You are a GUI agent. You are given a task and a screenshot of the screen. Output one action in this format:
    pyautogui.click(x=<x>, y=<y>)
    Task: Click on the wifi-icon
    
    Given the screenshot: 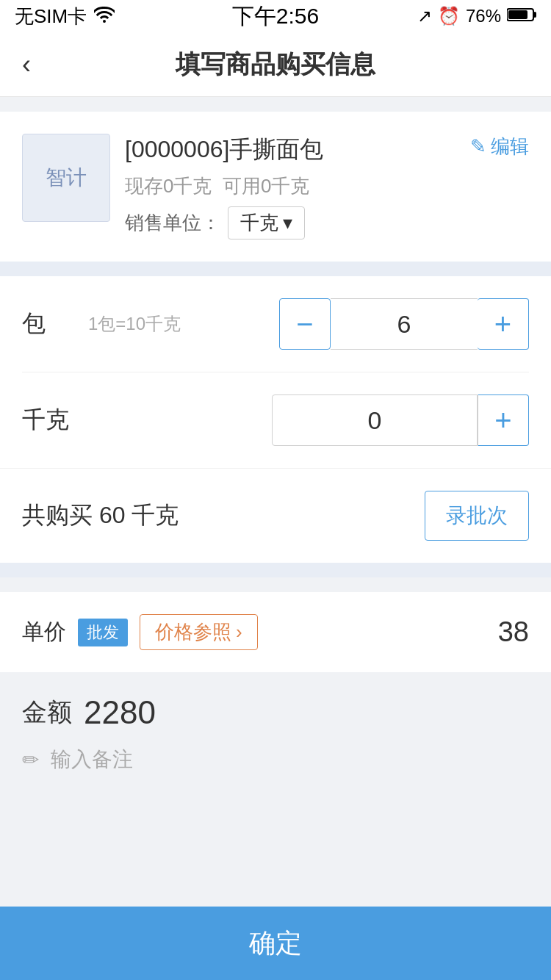 What is the action you would take?
    pyautogui.click(x=104, y=16)
    